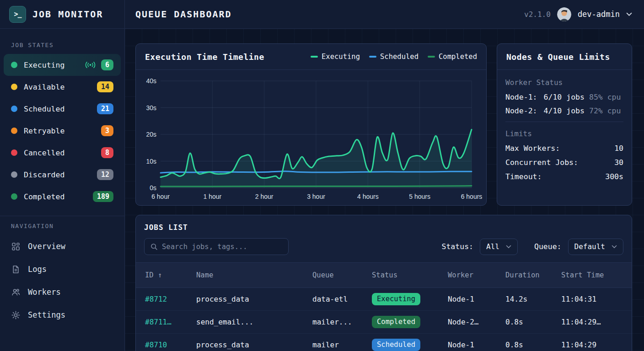  I want to click on jobs-list-title: JOBS LIST, so click(384, 228).